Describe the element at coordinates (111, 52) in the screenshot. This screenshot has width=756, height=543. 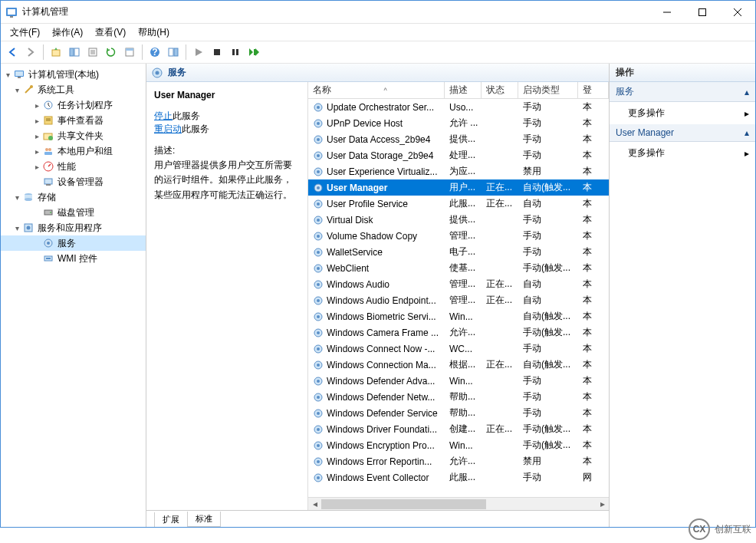
I see `refresh-button` at that location.